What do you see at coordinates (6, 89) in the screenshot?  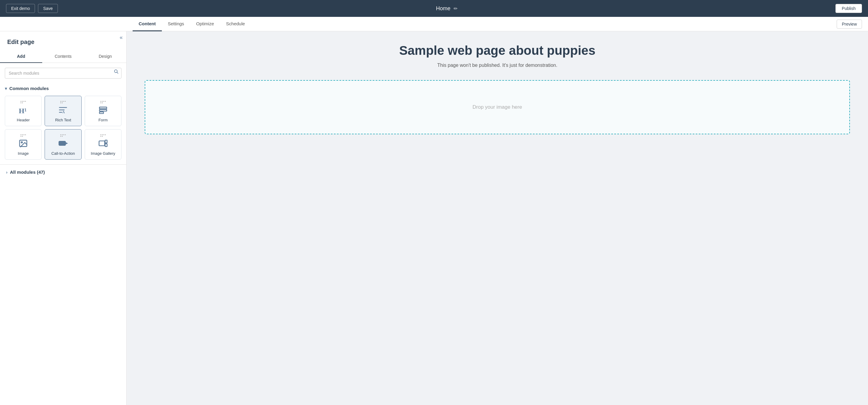 I see `chevron-down-icon: ▾` at bounding box center [6, 89].